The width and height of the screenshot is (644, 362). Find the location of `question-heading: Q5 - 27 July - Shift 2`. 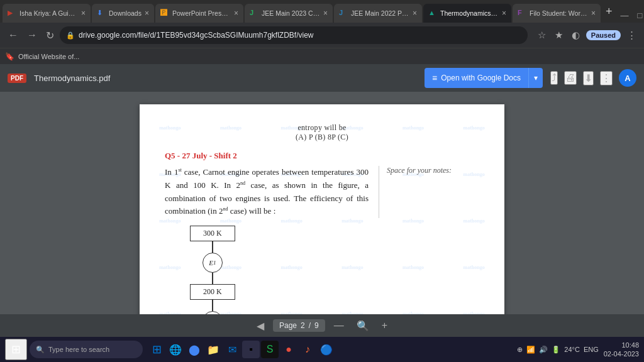

question-heading: Q5 - 27 July - Shift 2 is located at coordinates (322, 156).